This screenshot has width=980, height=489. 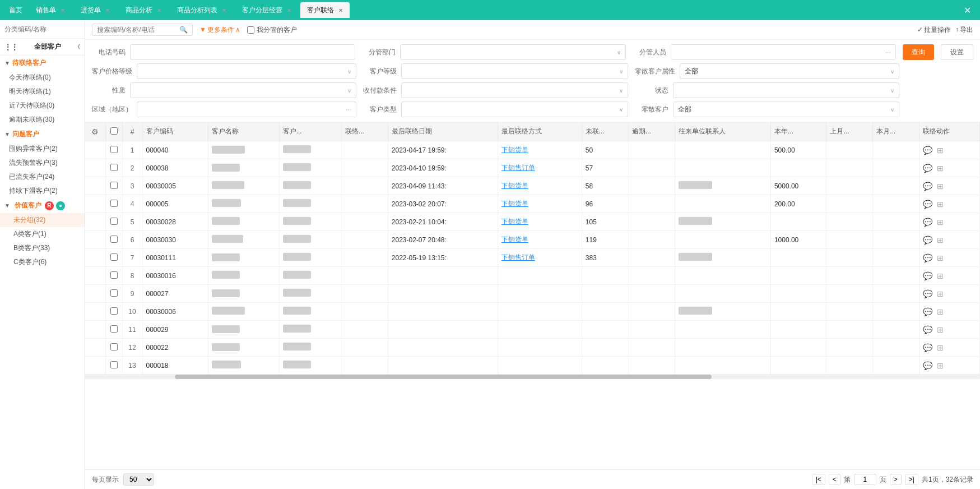 I want to click on th-customer-name: 客户名称, so click(x=243, y=132).